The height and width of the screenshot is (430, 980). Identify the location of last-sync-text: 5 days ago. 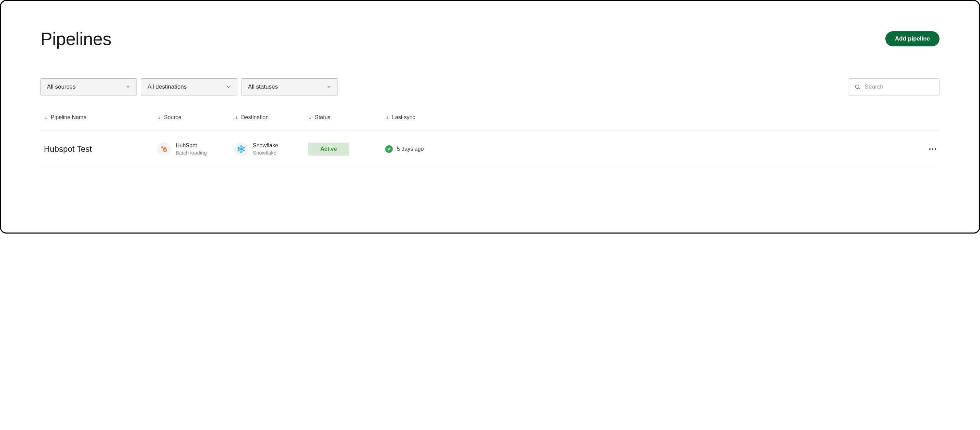
(410, 149).